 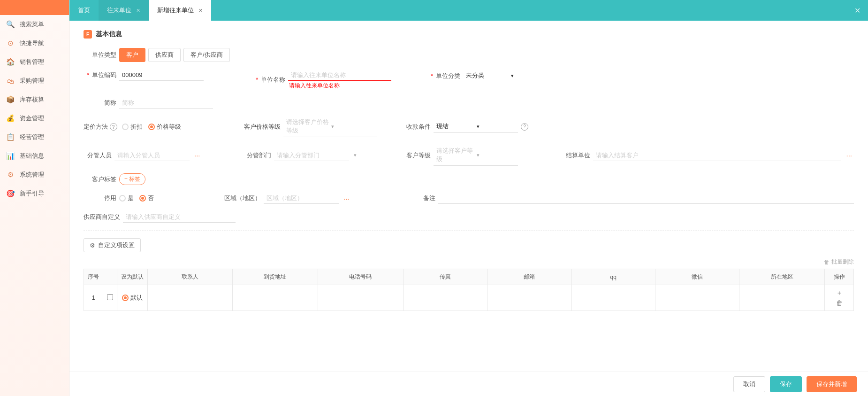 What do you see at coordinates (35, 62) in the screenshot?
I see `sidebar-item-sales: 🏠 销售管理` at bounding box center [35, 62].